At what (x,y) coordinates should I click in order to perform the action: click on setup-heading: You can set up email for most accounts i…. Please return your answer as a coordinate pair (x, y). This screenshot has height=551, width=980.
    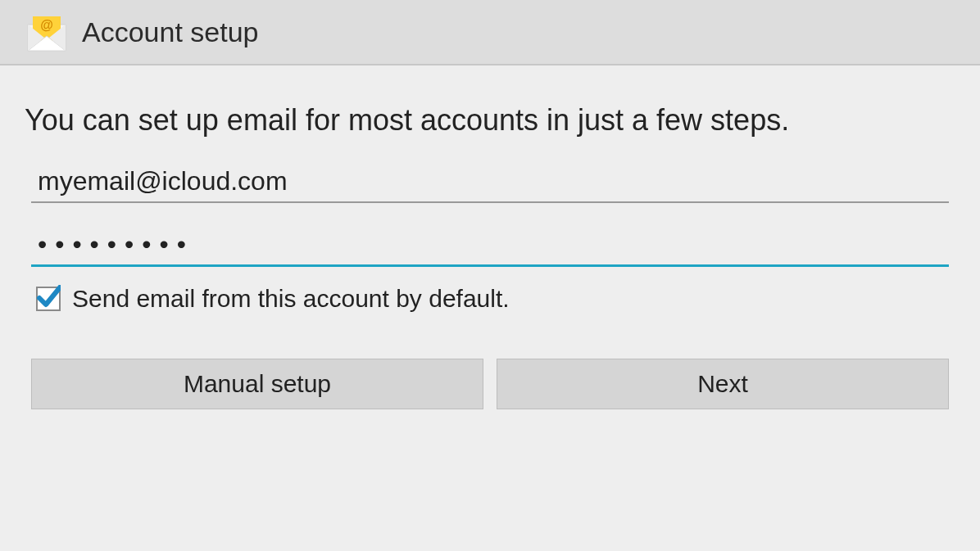
    Looking at the image, I should click on (490, 120).